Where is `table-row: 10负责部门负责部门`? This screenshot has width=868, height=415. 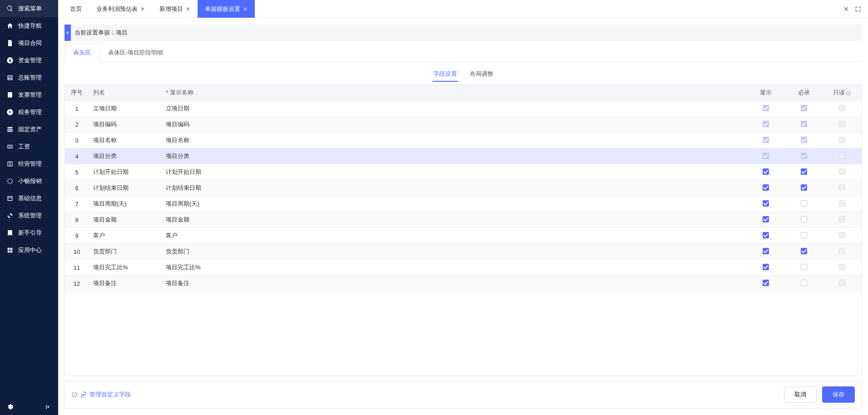
table-row: 10负责部门负责部门 is located at coordinates (463, 252).